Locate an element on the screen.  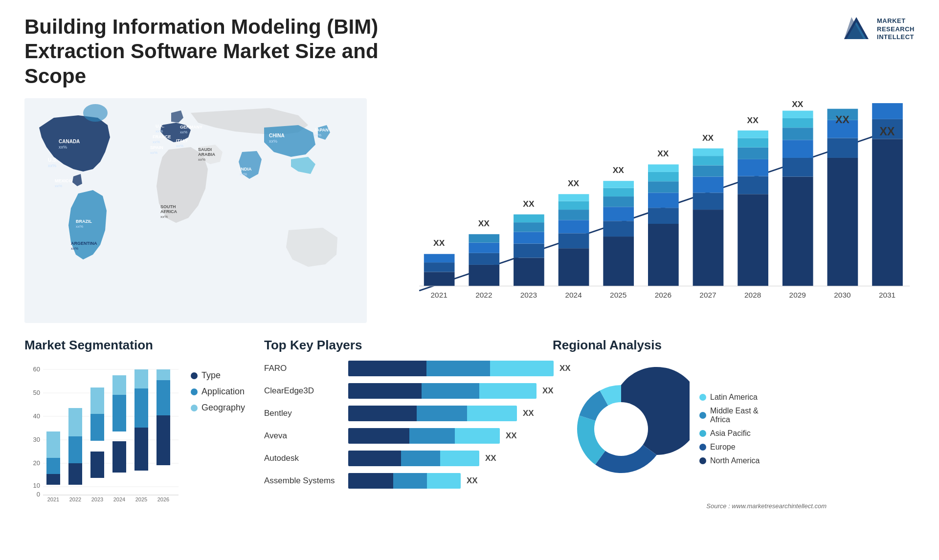
player-row-faro: FARO XX is located at coordinates (401, 368).